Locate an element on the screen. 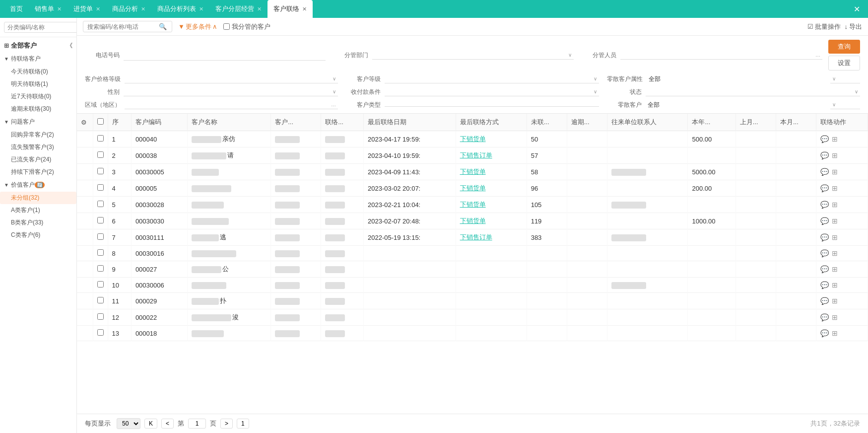 Image resolution: width=868 pixels, height=433 pixels. phone-input is located at coordinates (224, 56).